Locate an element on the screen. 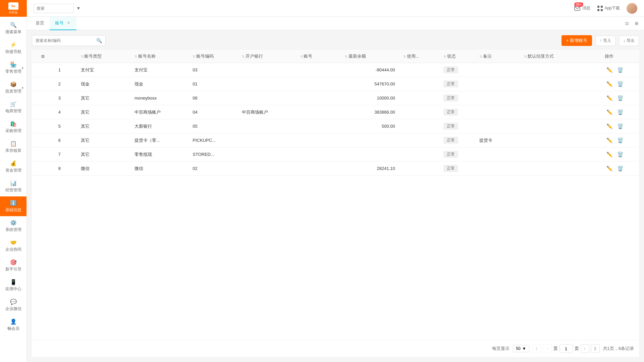 Image resolution: width=644 pixels, height=362 pixels. tab-home: 首页 is located at coordinates (40, 23).